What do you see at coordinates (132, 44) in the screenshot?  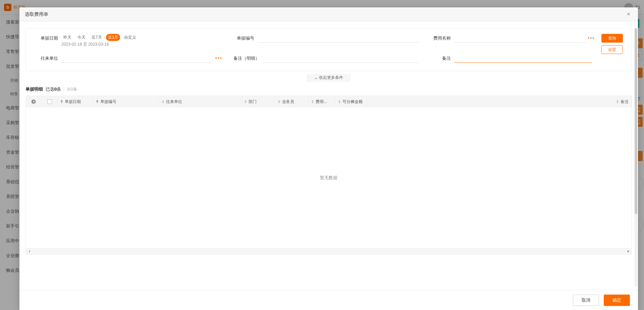 I see `filter-date: 单据日期 昨天 今天 近7天 近1月 自定义 2023-02-18 至 2023…` at bounding box center [132, 44].